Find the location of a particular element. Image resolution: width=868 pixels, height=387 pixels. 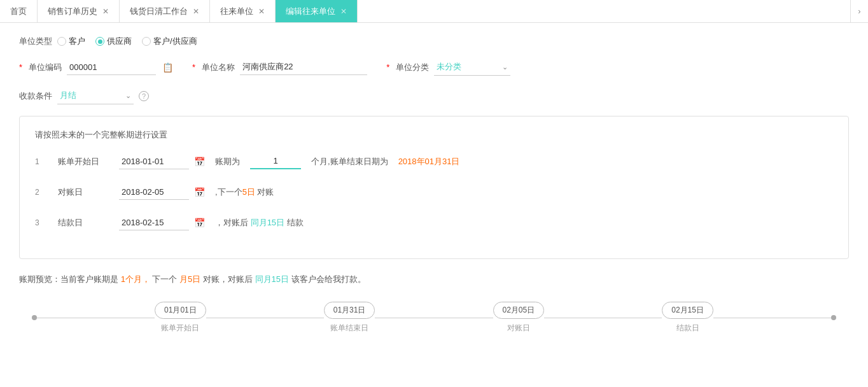

node-date-4: 02月15日 is located at coordinates (687, 311).